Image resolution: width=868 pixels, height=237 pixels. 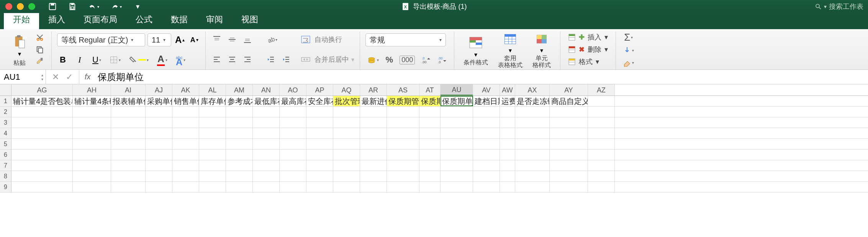 What do you see at coordinates (457, 101) in the screenshot?
I see `cell: 保质期单位` at bounding box center [457, 101].